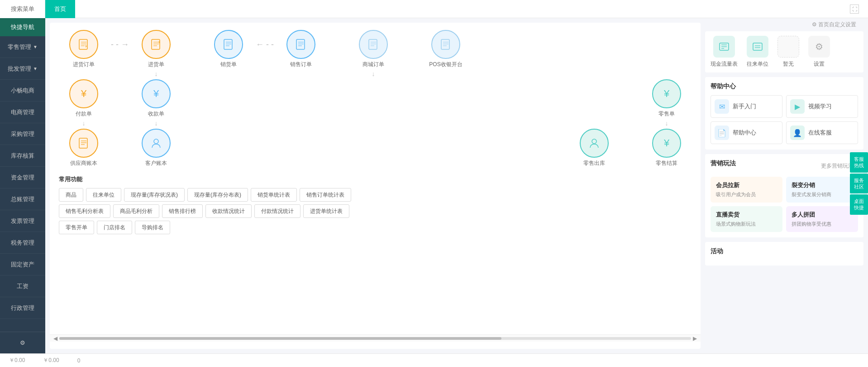 This screenshot has width=868, height=367. Describe the element at coordinates (375, 49) in the screenshot. I see `flow-row-1: 进货订单 - - → 进货单` at that location.